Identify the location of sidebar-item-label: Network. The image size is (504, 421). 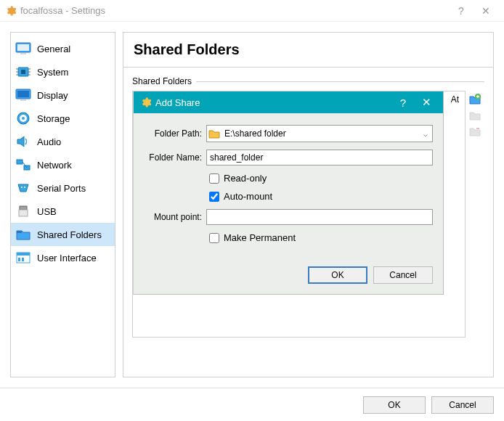
(54, 165).